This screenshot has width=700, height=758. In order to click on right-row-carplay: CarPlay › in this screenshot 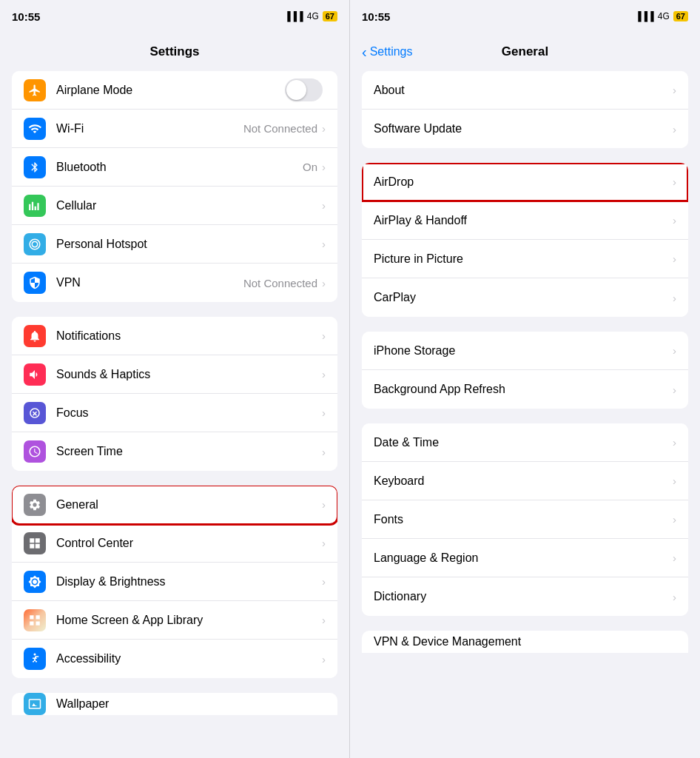, I will do `click(525, 298)`.